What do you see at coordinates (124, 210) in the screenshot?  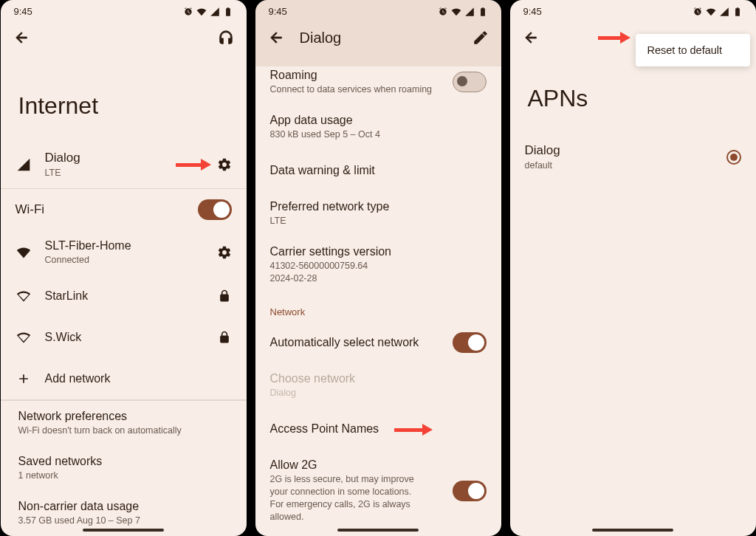 I see `wifi-toggle-row: Wi-Fi` at bounding box center [124, 210].